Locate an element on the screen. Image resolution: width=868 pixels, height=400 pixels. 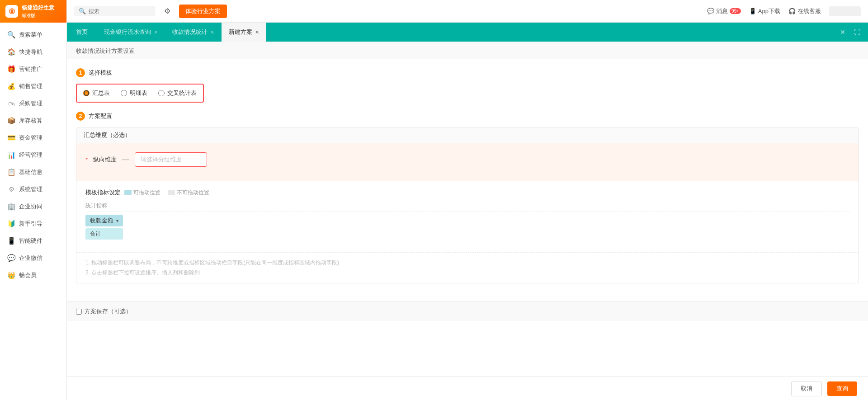
save-checkbox-input is located at coordinates (79, 312).